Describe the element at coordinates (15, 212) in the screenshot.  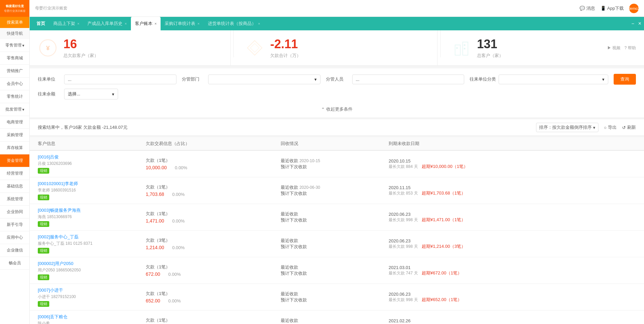
I see `sidebar-item-enterprise: 企业协同` at that location.